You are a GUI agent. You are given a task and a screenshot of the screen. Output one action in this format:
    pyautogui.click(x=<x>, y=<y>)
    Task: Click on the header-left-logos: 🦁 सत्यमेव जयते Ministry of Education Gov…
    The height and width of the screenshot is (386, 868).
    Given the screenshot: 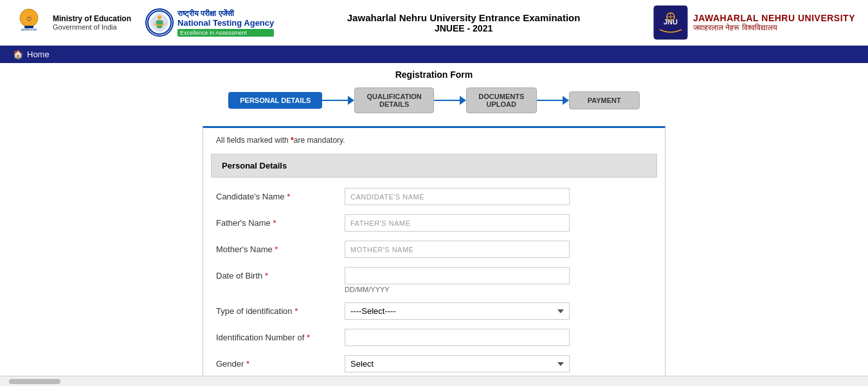 What is the action you would take?
    pyautogui.click(x=143, y=23)
    